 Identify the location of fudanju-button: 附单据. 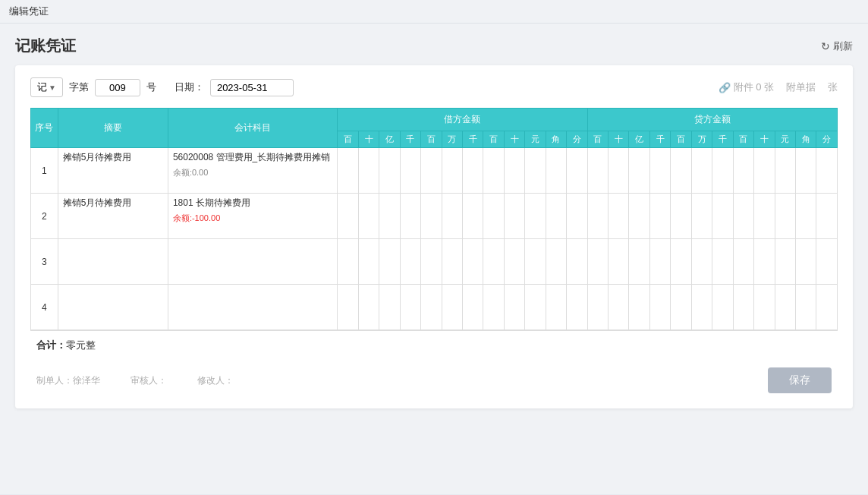
(801, 87).